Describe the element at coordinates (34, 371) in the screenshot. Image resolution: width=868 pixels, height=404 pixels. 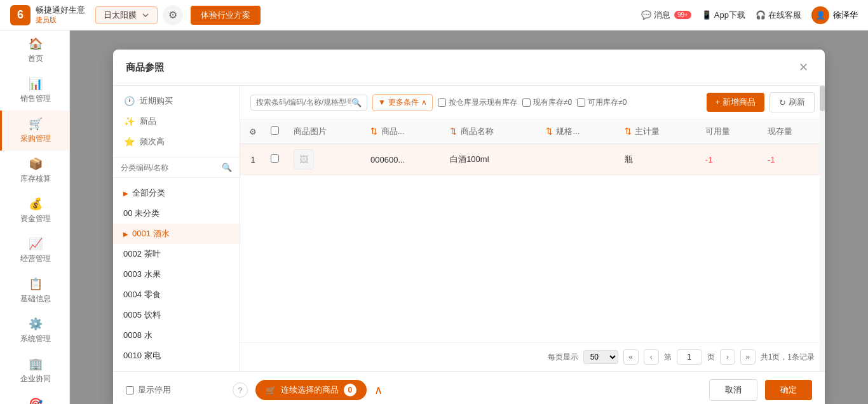
I see `sidebar-item-enterprise: 🏢企业协同` at that location.